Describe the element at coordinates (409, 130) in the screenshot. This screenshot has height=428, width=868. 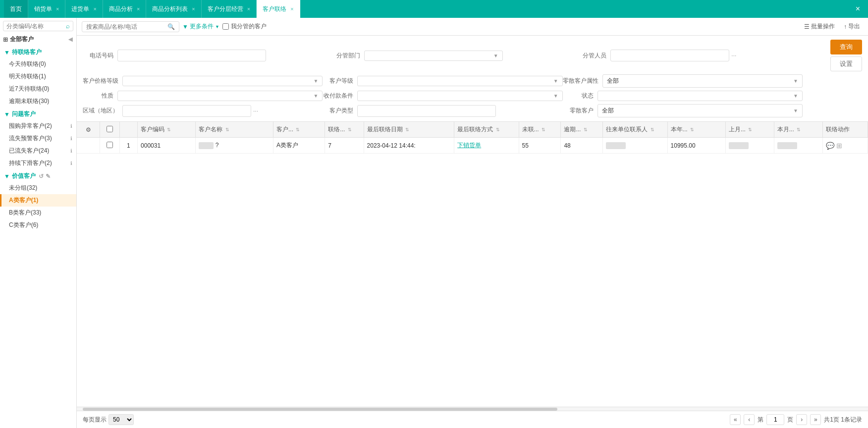
I see `col-last-date-header: 最后联络日期 ⇅` at that location.